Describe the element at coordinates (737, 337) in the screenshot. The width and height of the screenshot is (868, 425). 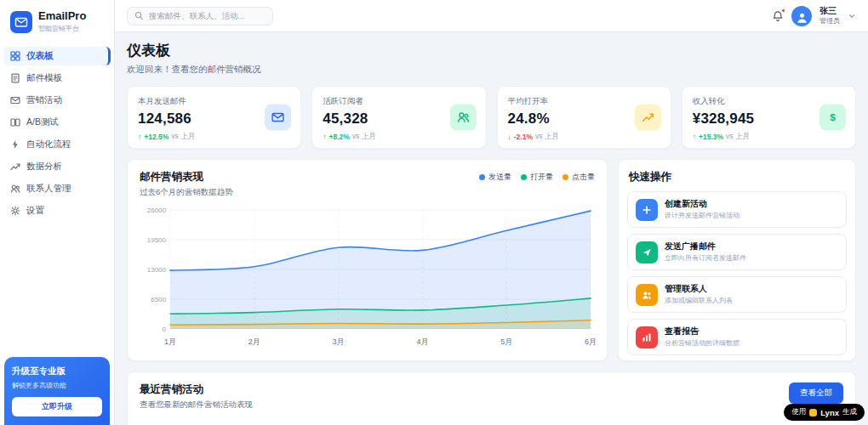
I see `action-view-reports: 查看报告 分析营销活动的详细数据` at that location.